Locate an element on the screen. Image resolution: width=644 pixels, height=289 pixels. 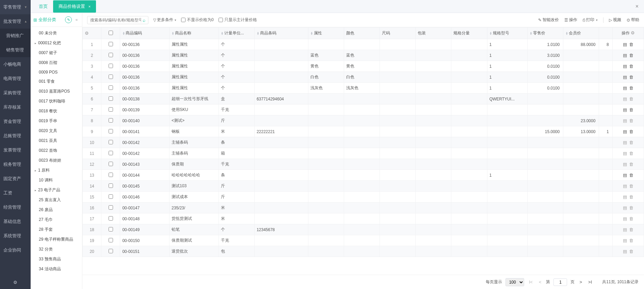
col-header: ▲▼商品条码 is located at coordinates (281, 33).